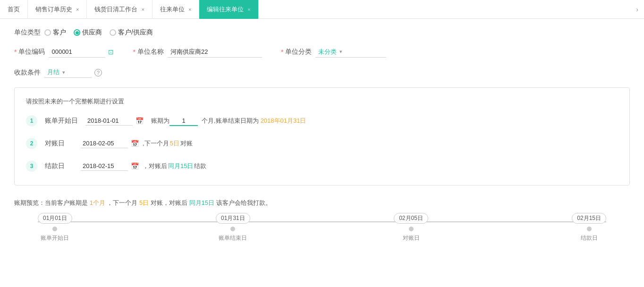 The height and width of the screenshot is (287, 644). Describe the element at coordinates (136, 33) in the screenshot. I see `radio-label-customer-supplier: 客户/供应商` at that location.